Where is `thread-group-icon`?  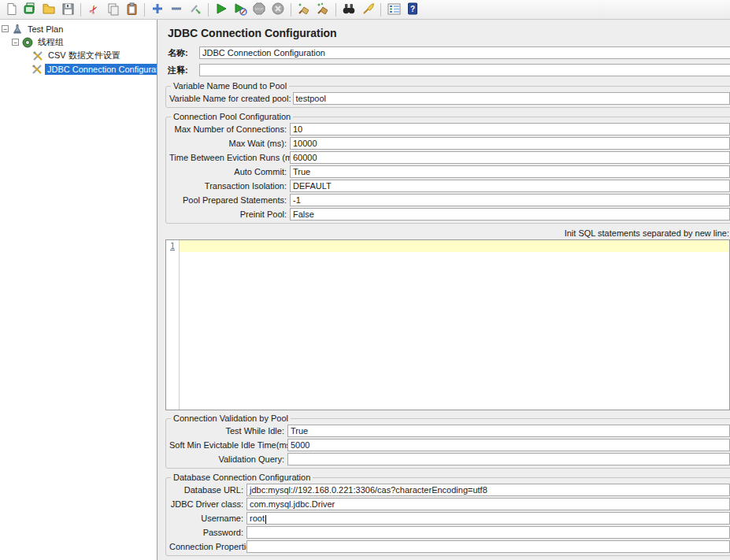
thread-group-icon is located at coordinates (27, 43).